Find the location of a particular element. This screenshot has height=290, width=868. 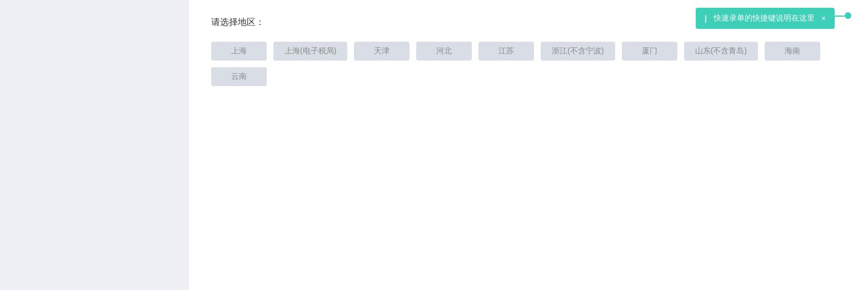

tooltip-banner: 快速录单的快捷键说明在这里 × is located at coordinates (765, 18).